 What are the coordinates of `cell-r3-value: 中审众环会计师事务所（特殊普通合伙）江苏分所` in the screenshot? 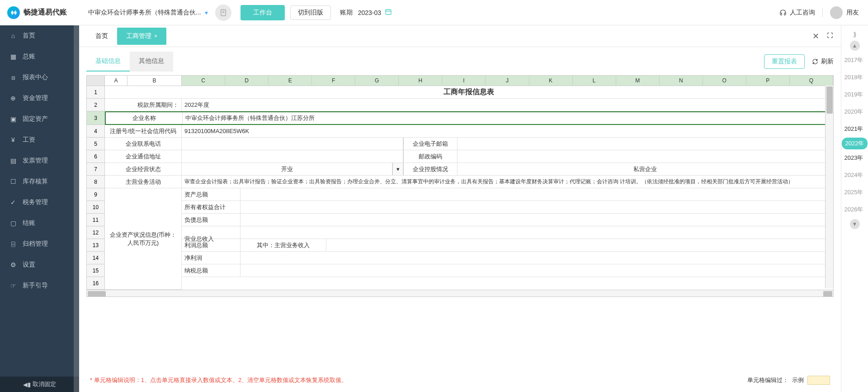 It's located at (507, 118).